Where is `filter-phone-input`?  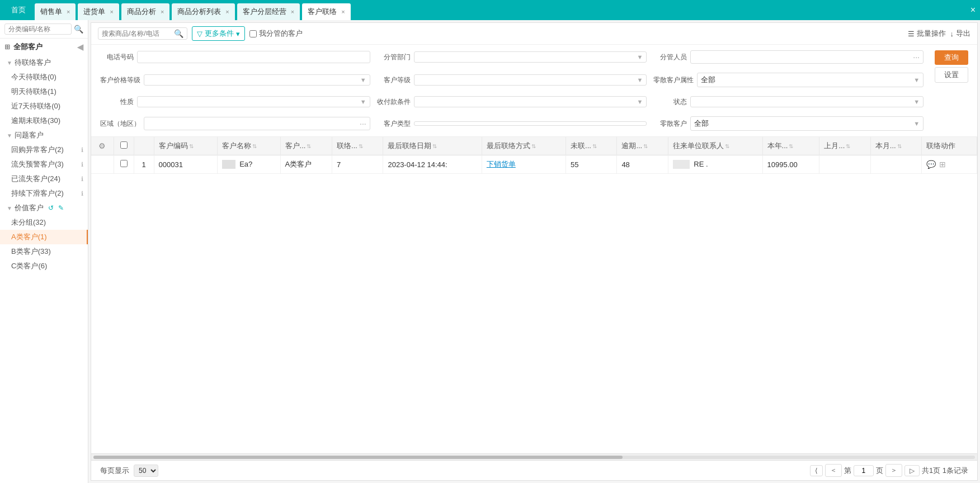 filter-phone-input is located at coordinates (254, 57).